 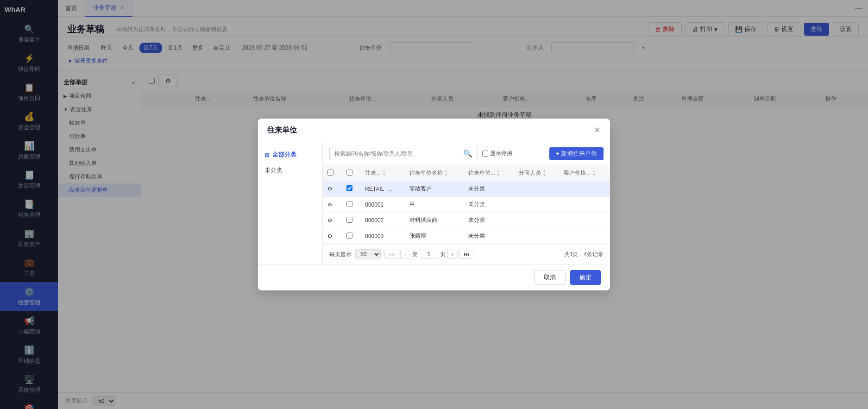 I want to click on dialog-table-header: 往来...▲▼往来单位名称▲▼往来单位...▲▼分管人员▲▼客户价格...▲▼, so click(x=466, y=173).